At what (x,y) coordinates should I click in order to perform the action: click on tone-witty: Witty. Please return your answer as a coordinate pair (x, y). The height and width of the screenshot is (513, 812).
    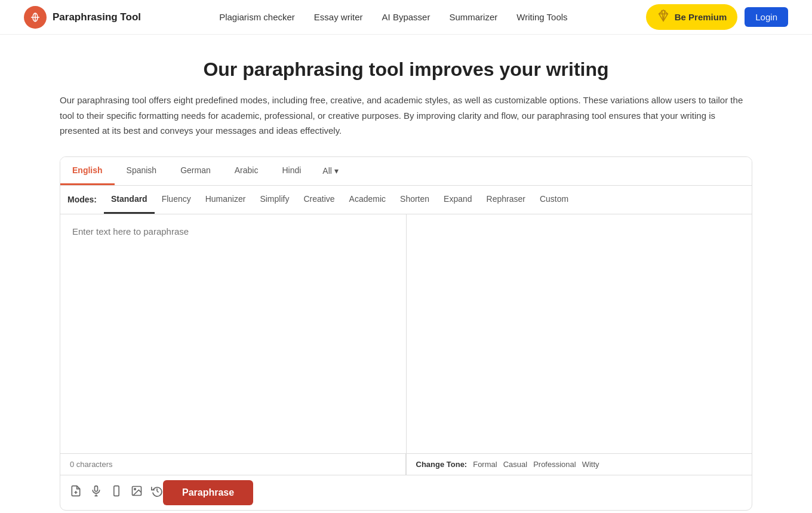
    Looking at the image, I should click on (591, 465).